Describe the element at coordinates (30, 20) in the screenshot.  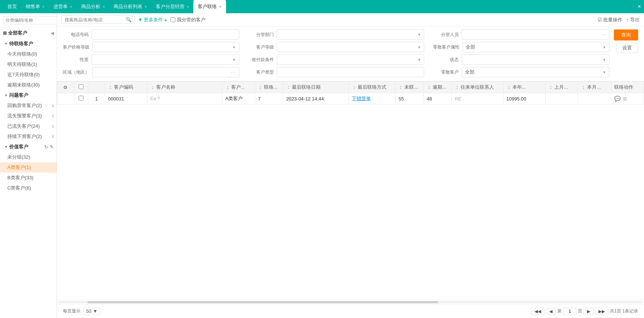
I see `sidebar-search-input` at that location.